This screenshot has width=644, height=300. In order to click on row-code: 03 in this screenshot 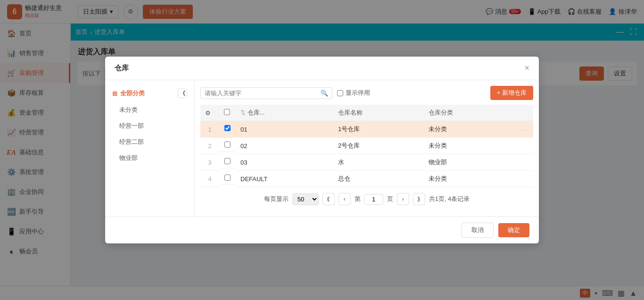, I will do `click(285, 162)`.